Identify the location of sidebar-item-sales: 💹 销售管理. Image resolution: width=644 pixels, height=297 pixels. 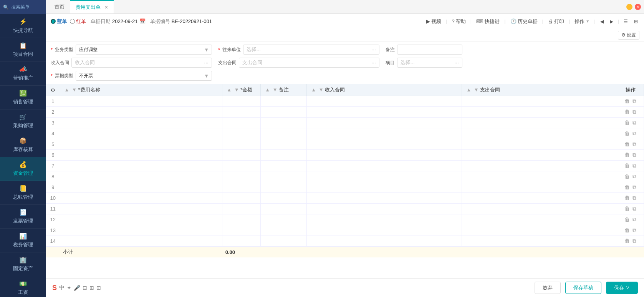
(23, 98).